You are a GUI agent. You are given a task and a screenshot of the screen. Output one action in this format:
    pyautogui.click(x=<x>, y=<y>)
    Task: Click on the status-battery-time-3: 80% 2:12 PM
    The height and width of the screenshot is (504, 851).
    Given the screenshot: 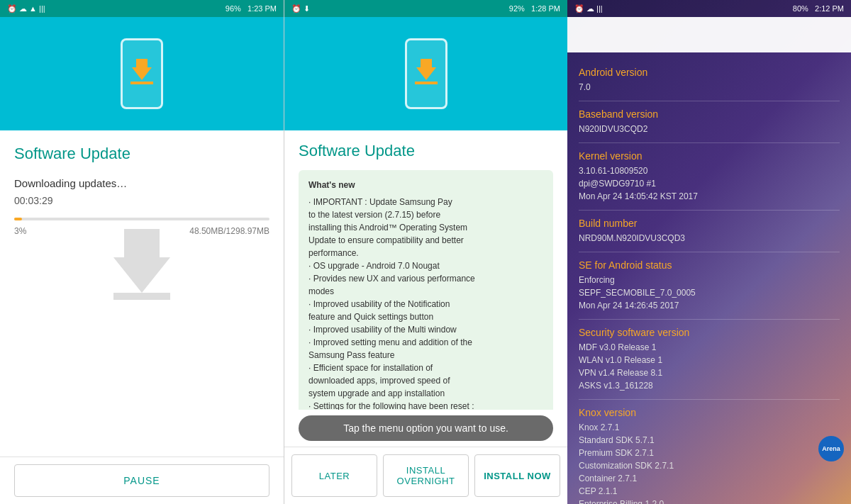 What is the action you would take?
    pyautogui.click(x=818, y=9)
    